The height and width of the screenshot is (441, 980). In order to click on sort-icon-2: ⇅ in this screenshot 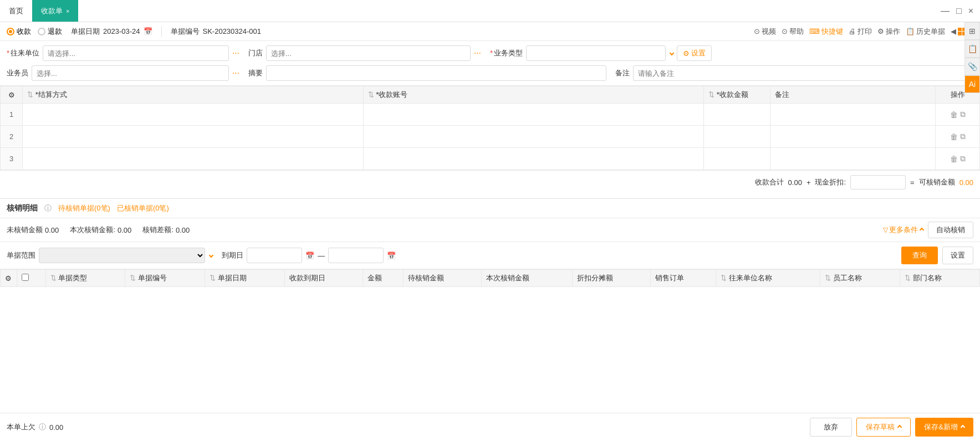, I will do `click(371, 94)`.